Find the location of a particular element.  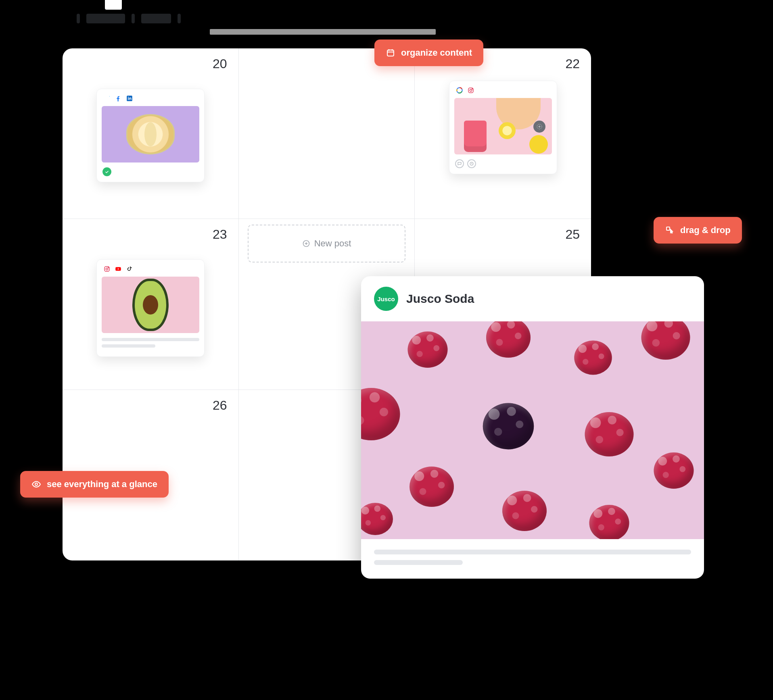

tag-label: see everything at a glance is located at coordinates (102, 484).